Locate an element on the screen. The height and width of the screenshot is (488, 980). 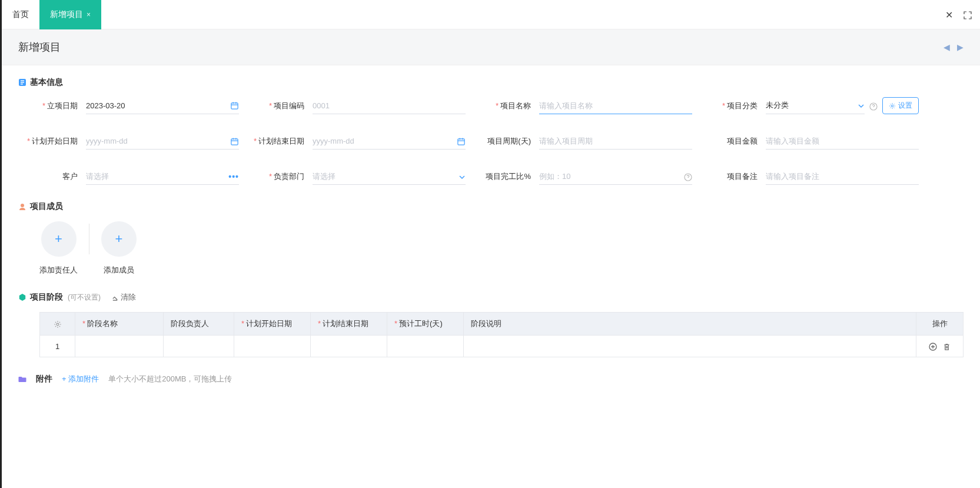
settings-button: 设置 is located at coordinates (901, 106).